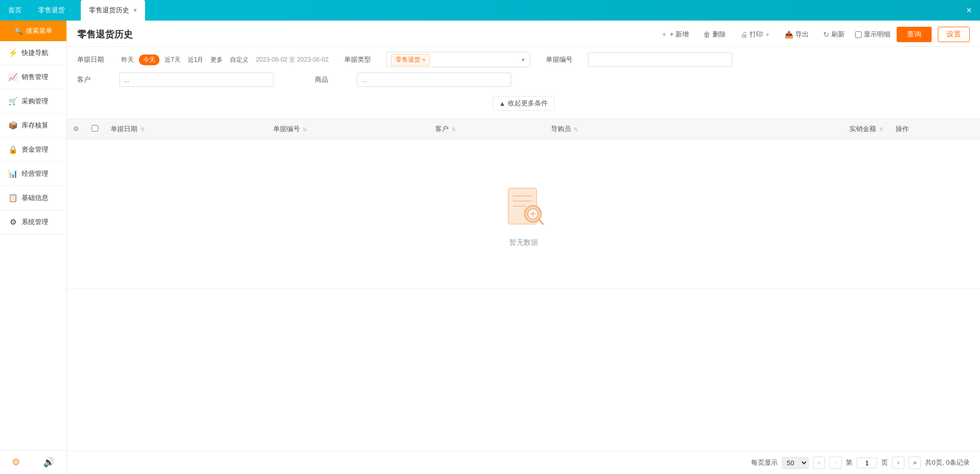 The width and height of the screenshot is (980, 474). I want to click on collapse-label: 收起更多条件, so click(528, 103).